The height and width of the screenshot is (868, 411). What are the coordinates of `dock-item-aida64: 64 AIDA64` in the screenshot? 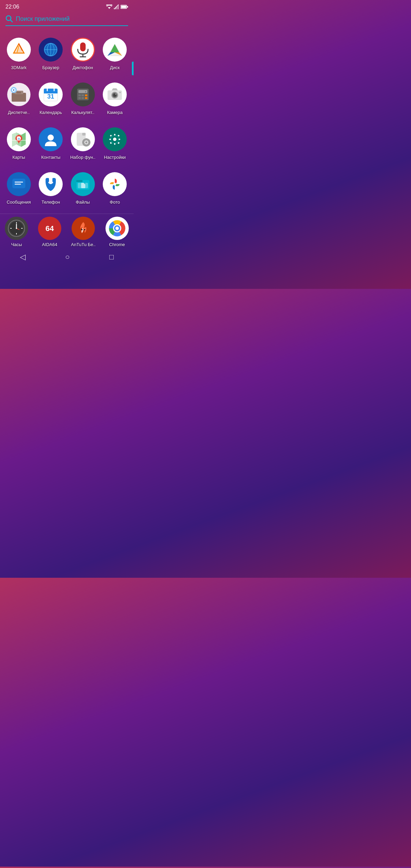 It's located at (50, 232).